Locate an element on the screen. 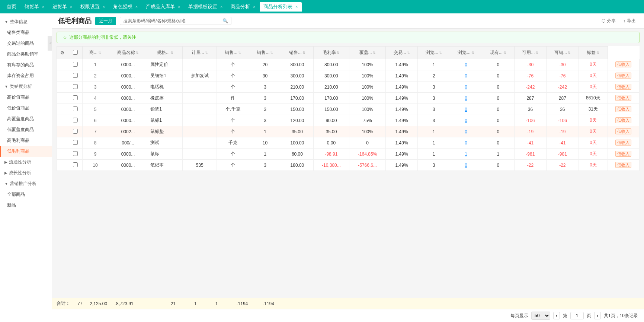 The height and width of the screenshot is (322, 644). nav-template-settings: 单据模板设置 × is located at coordinates (205, 7).